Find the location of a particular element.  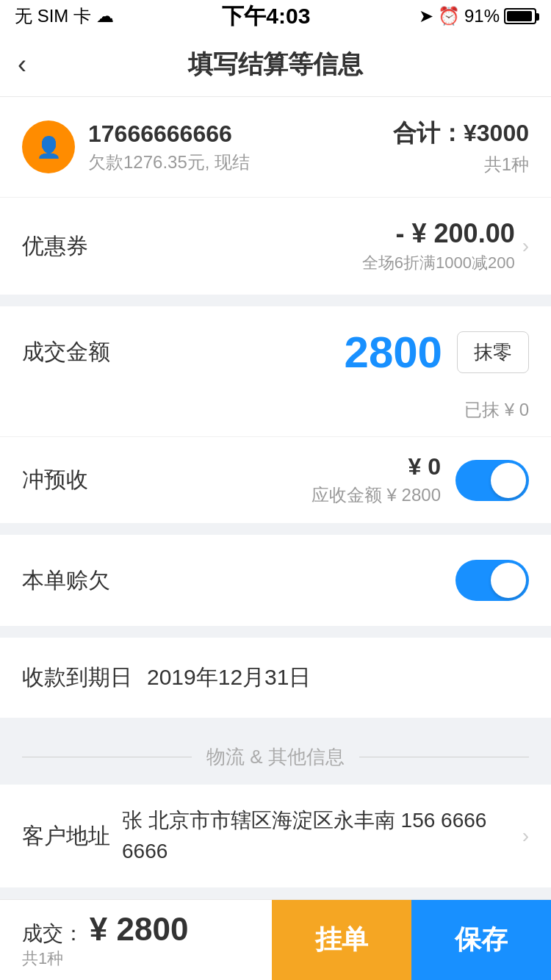

address-row: 客户地址 张 北京市市辖区海淀区永丰南 156 6666 6666 › is located at coordinates (276, 836).